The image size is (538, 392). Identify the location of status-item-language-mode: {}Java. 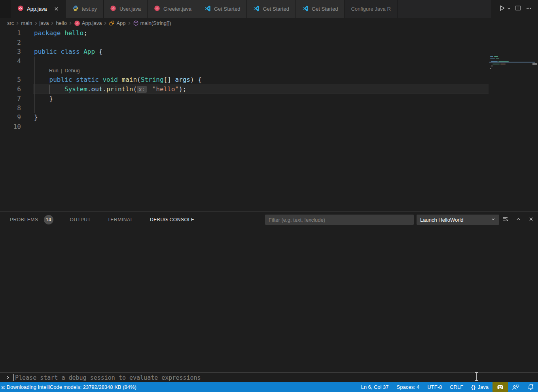
(480, 387).